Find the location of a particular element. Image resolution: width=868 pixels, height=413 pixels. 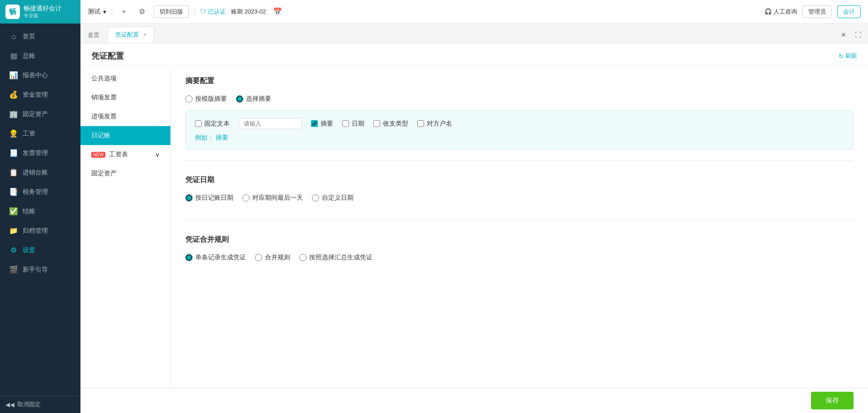

merge-title: 凭证合并规则 is located at coordinates (519, 239).